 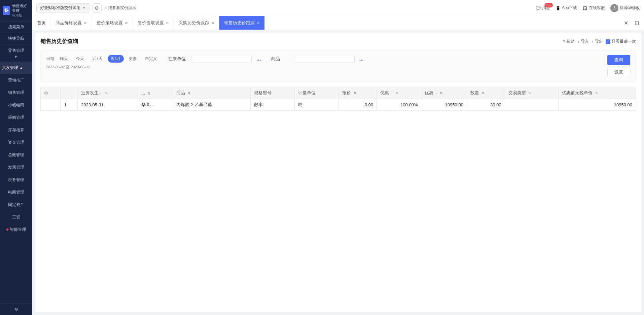 What do you see at coordinates (42, 23) in the screenshot?
I see `tab-home: 首页` at bounding box center [42, 23].